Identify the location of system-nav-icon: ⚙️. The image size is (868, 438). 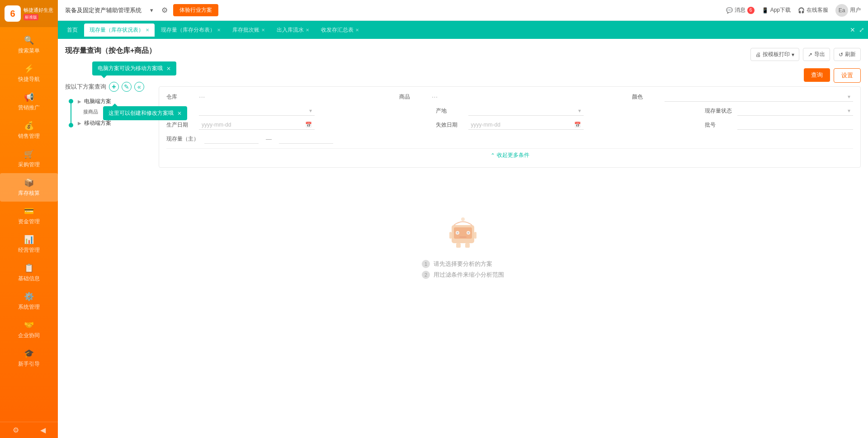
(29, 297).